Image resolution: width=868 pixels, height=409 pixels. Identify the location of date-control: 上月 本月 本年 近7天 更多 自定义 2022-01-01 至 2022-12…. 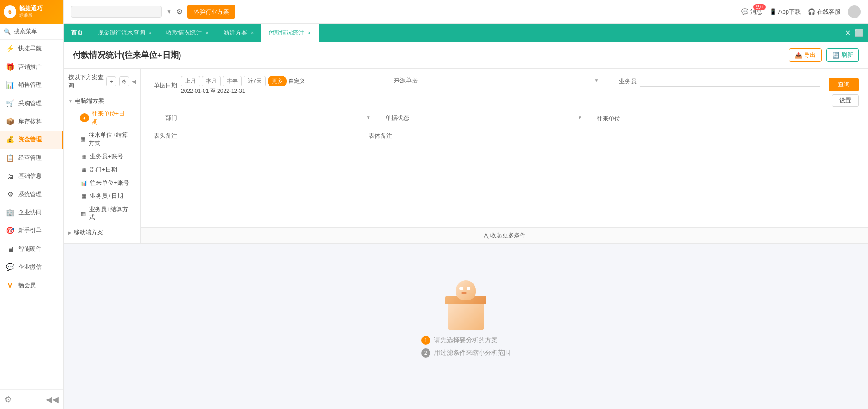
(281, 86).